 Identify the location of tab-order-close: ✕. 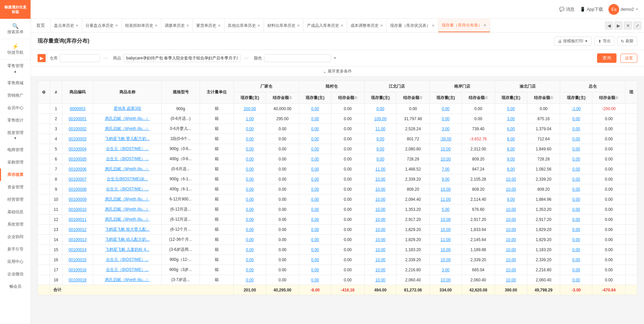
(219, 26).